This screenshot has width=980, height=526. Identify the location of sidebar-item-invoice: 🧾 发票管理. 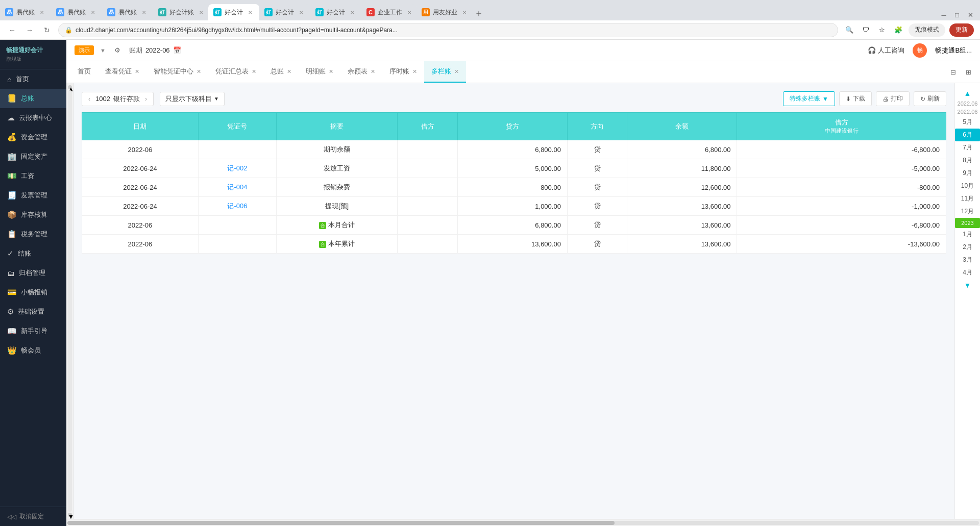
(33, 195).